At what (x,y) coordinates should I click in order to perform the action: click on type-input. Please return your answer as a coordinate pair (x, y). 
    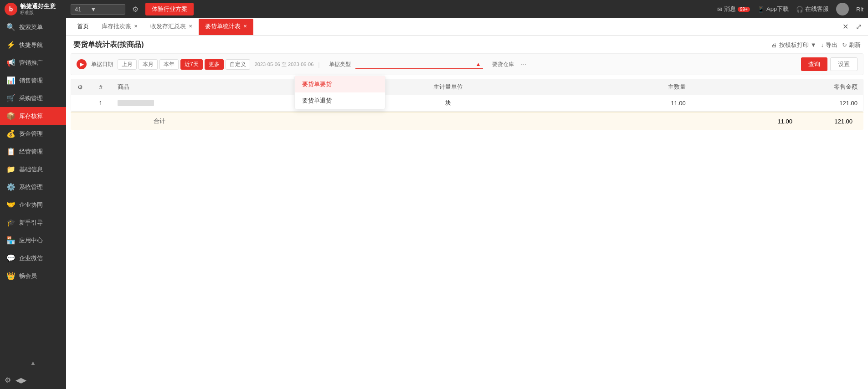
    Looking at the image, I should click on (419, 65).